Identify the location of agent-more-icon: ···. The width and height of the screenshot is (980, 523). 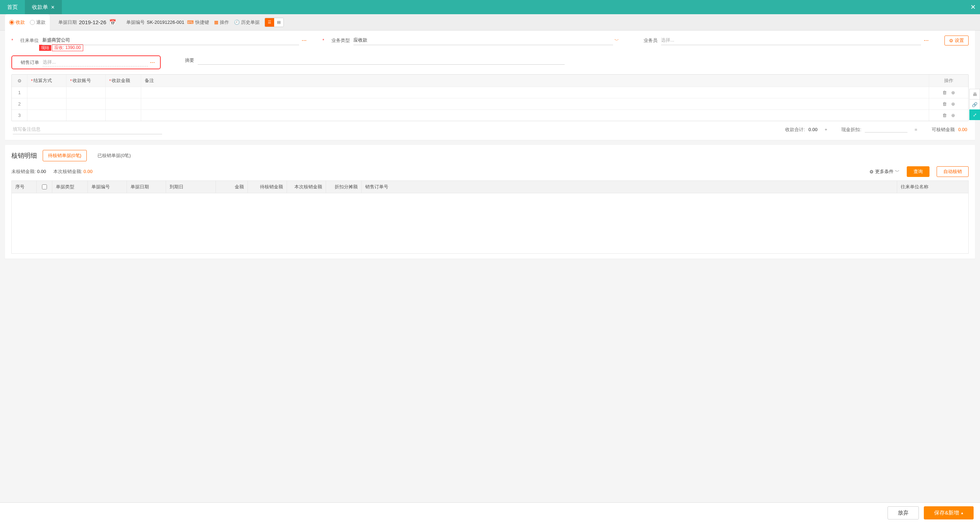
(926, 40).